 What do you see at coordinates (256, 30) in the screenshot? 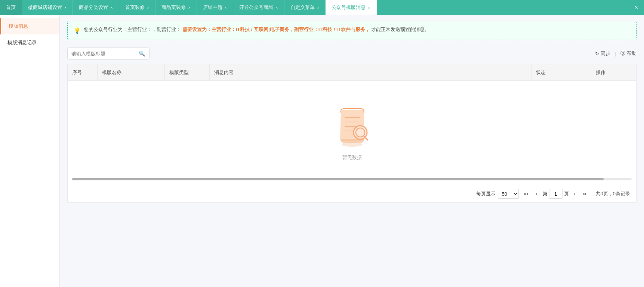
I see `notice-text: 您的公众号行业为：主营行业：，副营行业： 需要设置为：主营行业：IT科技 / 互…` at bounding box center [256, 30].